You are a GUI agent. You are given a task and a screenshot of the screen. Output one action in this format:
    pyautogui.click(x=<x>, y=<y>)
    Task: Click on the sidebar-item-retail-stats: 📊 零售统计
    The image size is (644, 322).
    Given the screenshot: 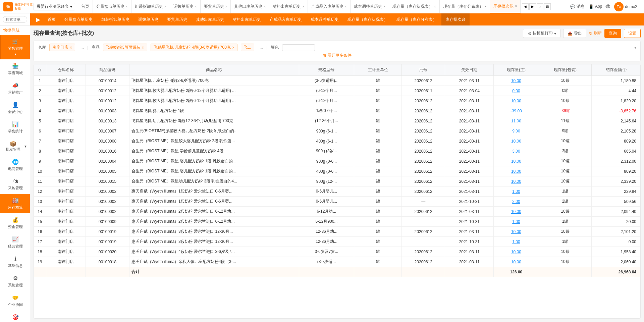 What is the action you would take?
    pyautogui.click(x=15, y=127)
    